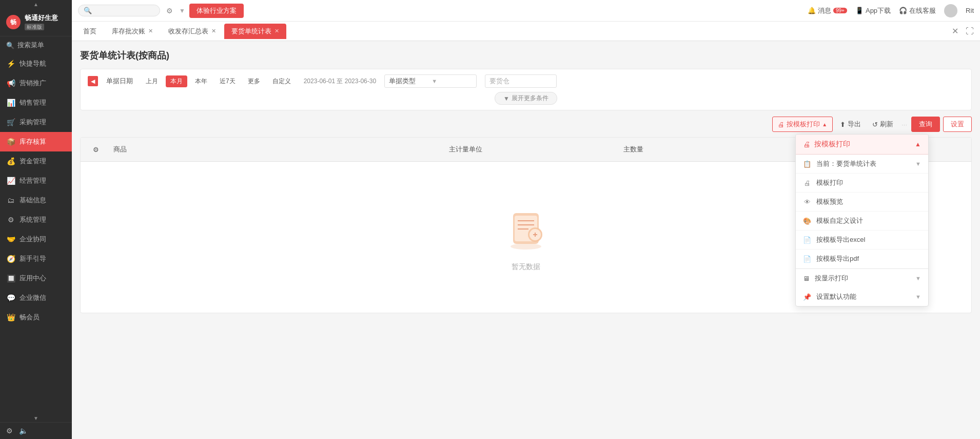 The height and width of the screenshot is (439, 980). Describe the element at coordinates (340, 81) in the screenshot. I see `date-range-display: 2023-06-01 至 2023-06-30` at that location.